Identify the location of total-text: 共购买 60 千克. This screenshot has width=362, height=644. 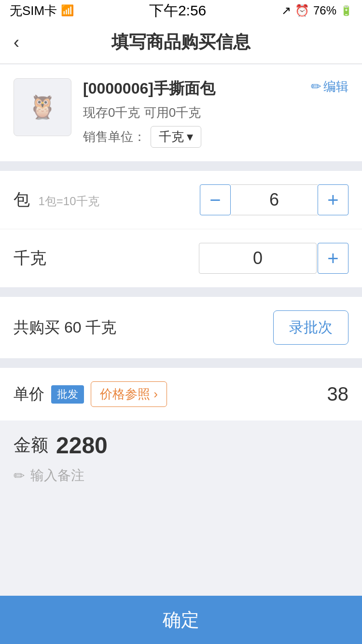
(65, 328).